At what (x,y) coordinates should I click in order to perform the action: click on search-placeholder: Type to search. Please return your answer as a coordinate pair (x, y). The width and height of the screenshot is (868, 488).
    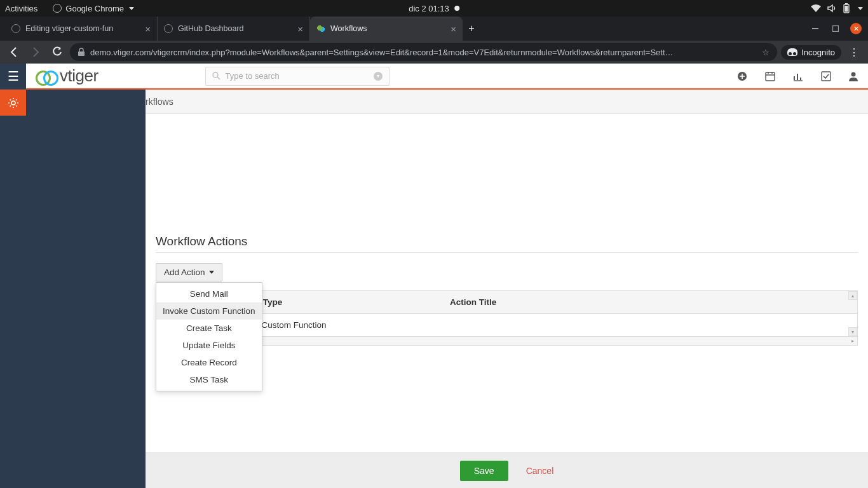
    Looking at the image, I should click on (253, 76).